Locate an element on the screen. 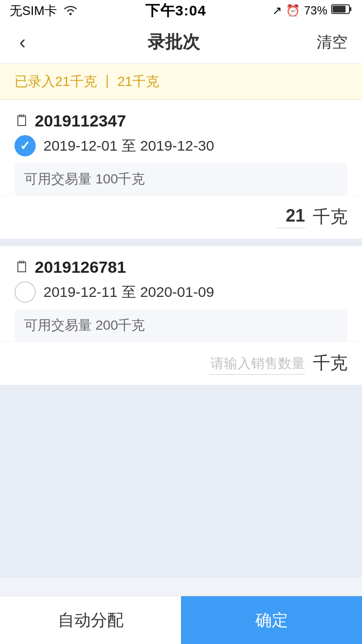  batch-date-2: 2019-12-11 至 2020-01-09 is located at coordinates (129, 293).